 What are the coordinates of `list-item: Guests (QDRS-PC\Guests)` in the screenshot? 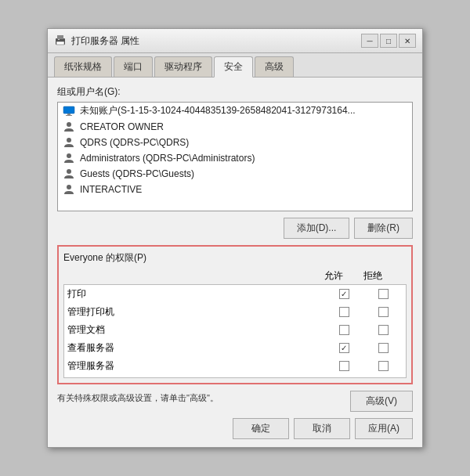 It's located at (235, 174).